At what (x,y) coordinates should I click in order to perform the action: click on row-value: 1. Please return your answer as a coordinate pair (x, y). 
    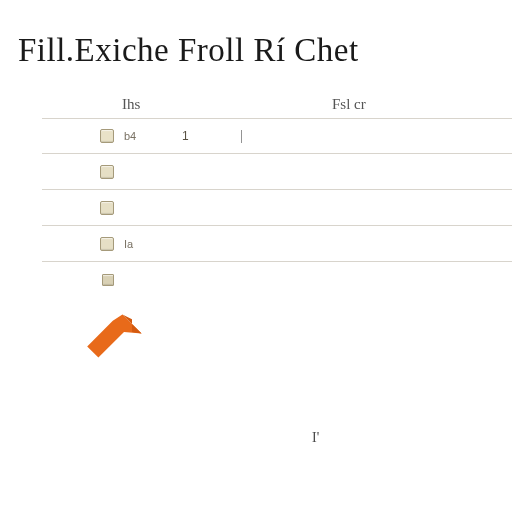
    Looking at the image, I should click on (186, 136).